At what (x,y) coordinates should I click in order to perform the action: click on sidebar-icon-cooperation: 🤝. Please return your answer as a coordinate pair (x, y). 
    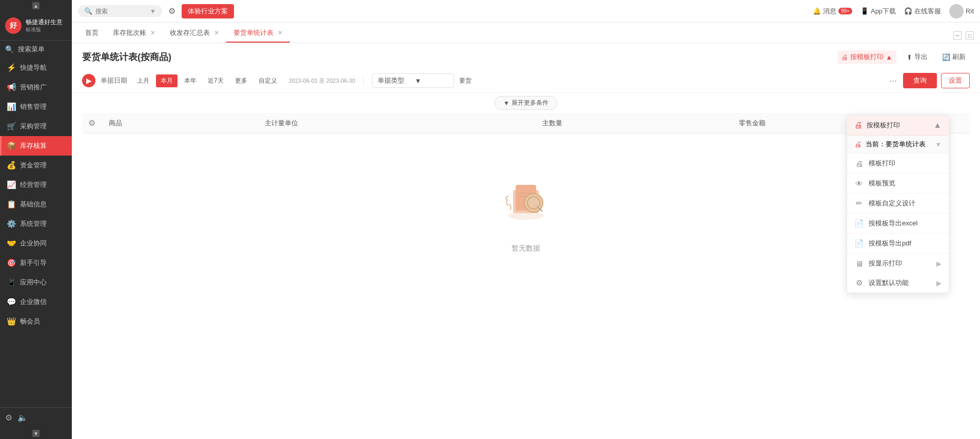
    Looking at the image, I should click on (11, 243).